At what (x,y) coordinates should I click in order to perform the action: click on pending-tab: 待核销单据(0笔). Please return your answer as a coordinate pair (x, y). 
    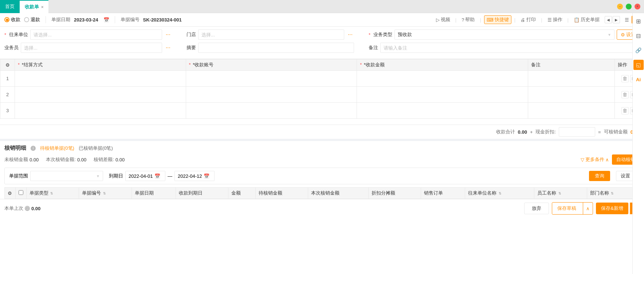
    Looking at the image, I should click on (57, 148).